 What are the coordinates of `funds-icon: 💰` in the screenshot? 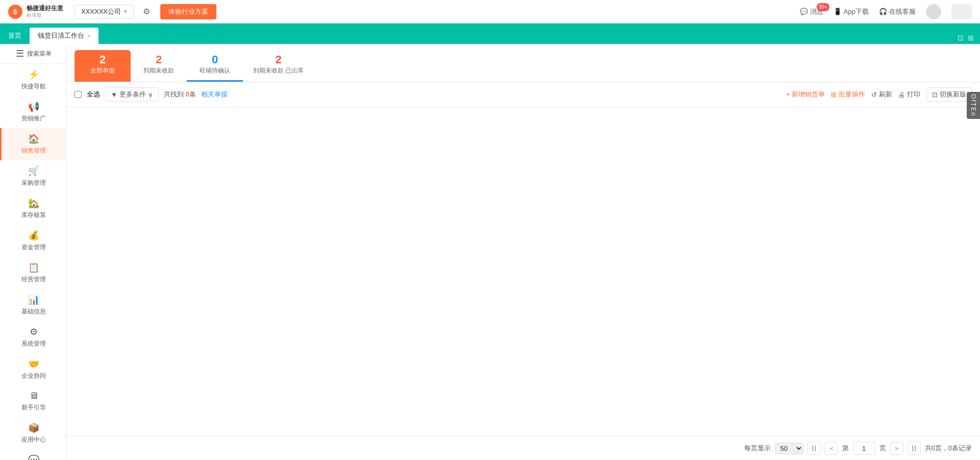 It's located at (34, 235).